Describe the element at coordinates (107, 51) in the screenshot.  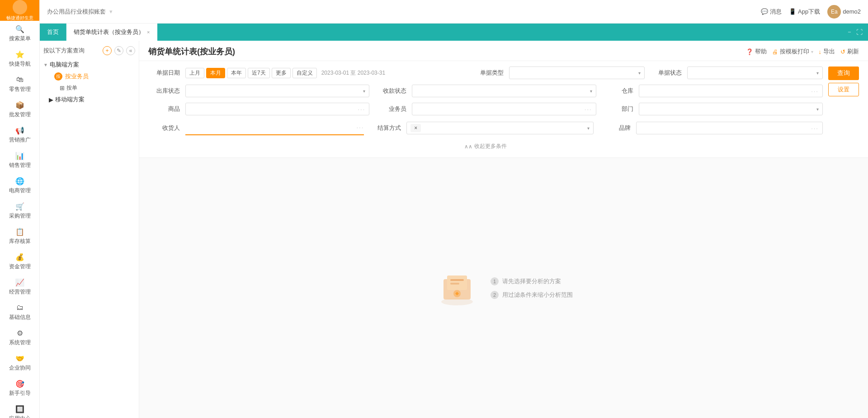
I see `add-scheme-btn: +` at that location.